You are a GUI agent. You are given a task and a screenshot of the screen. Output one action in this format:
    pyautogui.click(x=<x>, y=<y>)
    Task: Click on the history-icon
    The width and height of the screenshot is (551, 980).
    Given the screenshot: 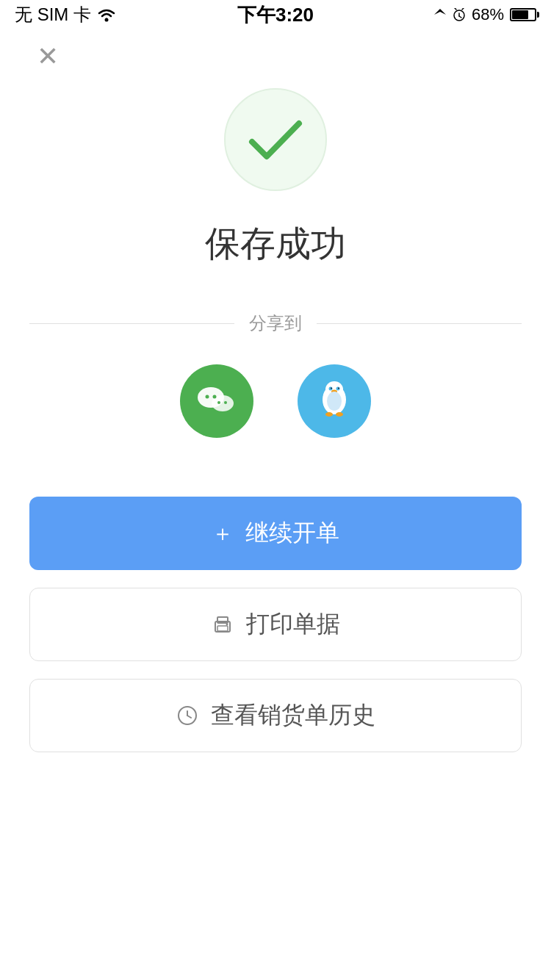 What is the action you would take?
    pyautogui.click(x=187, y=716)
    